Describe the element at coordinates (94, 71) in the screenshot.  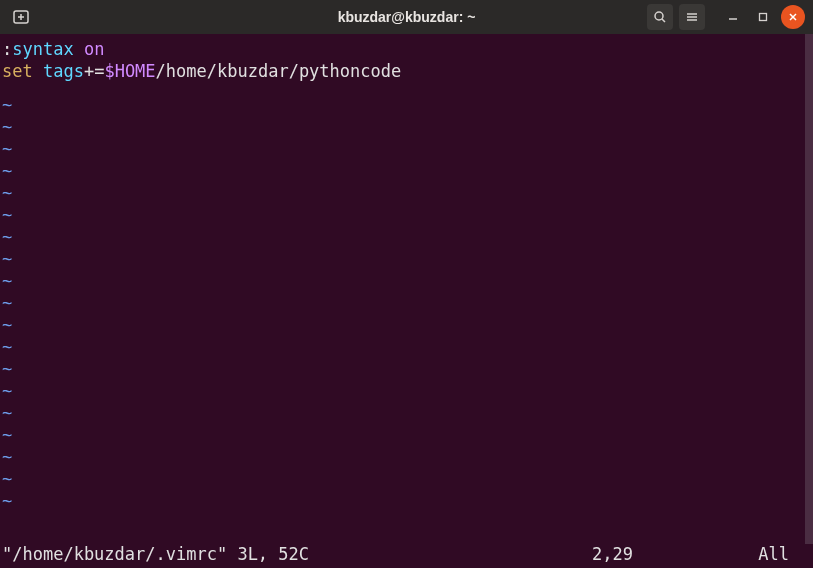
I see `operator: +=` at that location.